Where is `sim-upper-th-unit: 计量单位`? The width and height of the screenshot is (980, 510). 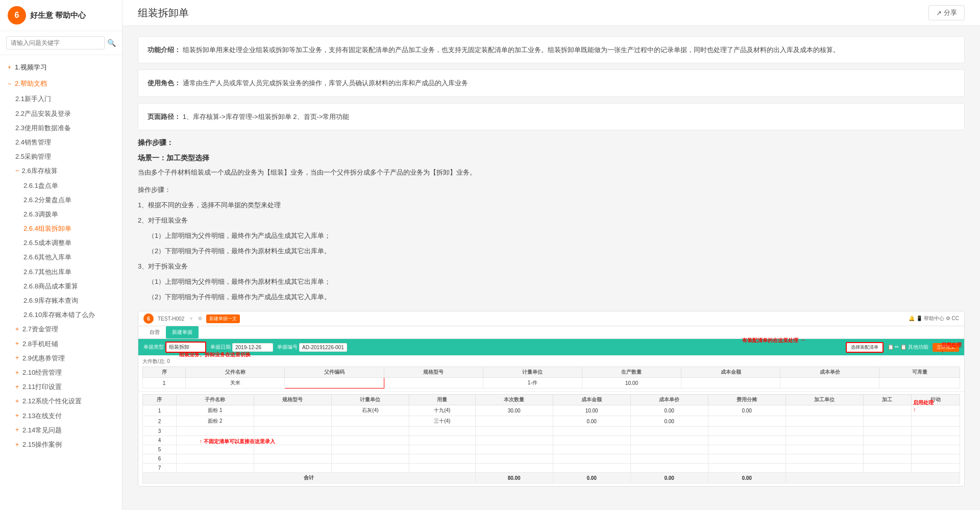 sim-upper-th-unit: 计量单位 is located at coordinates (532, 373).